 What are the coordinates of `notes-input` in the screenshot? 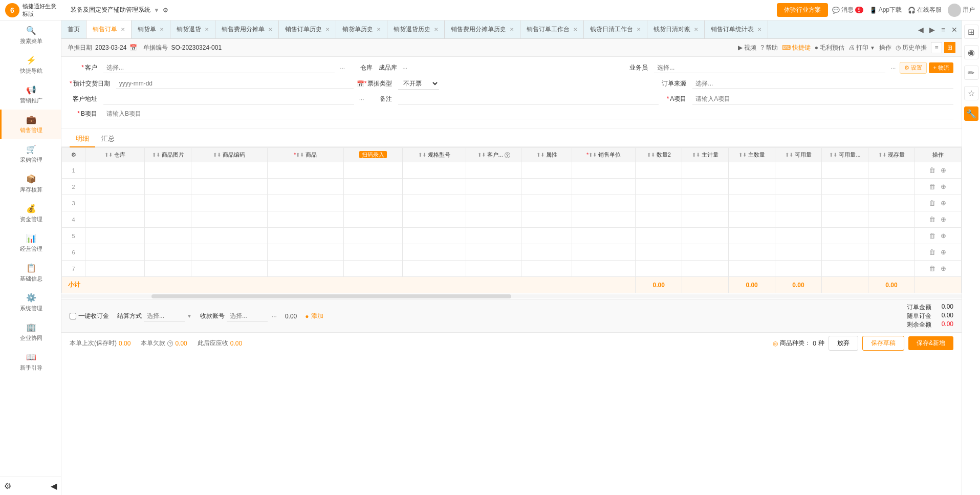 It's located at (529, 99).